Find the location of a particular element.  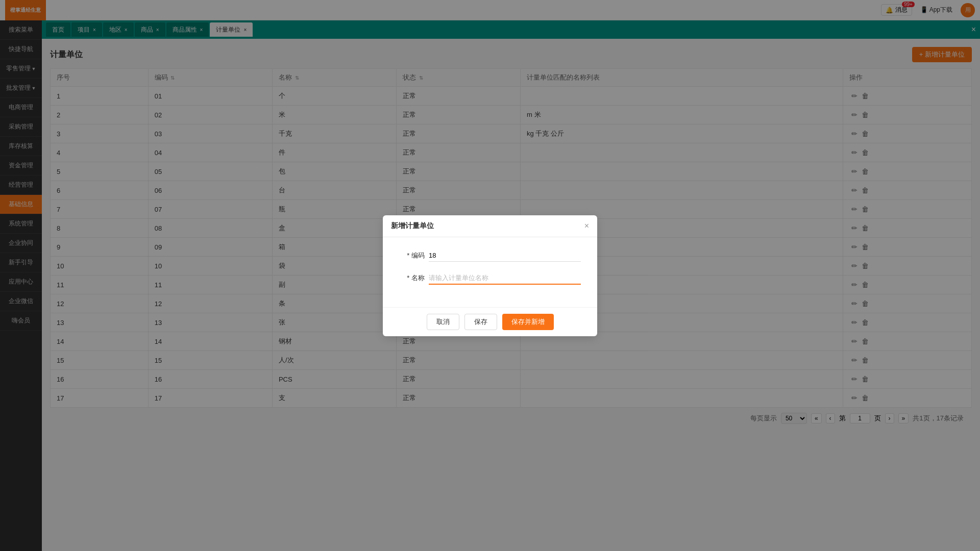

modal-close-button: × is located at coordinates (587, 226).